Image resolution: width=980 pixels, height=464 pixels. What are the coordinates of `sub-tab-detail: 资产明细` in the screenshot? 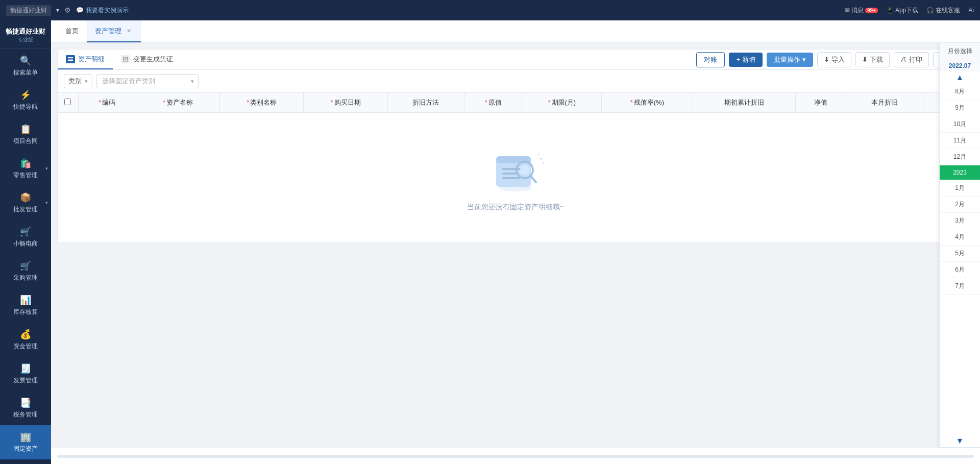 It's located at (85, 59).